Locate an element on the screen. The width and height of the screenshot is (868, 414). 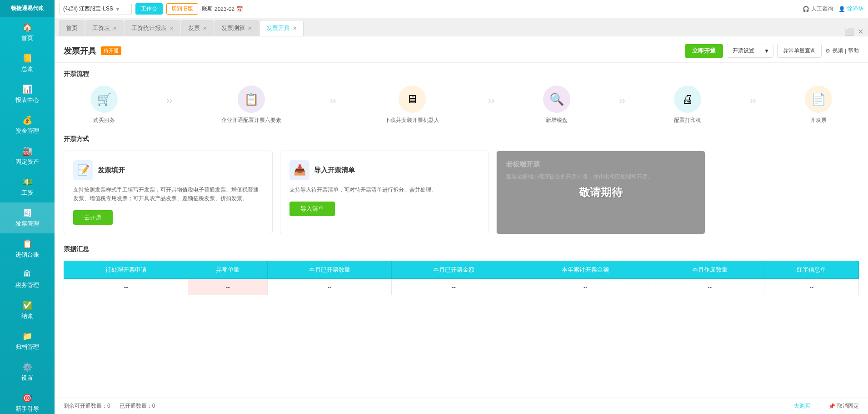
tab-invoice: 发票 ✕ is located at coordinates (197, 28).